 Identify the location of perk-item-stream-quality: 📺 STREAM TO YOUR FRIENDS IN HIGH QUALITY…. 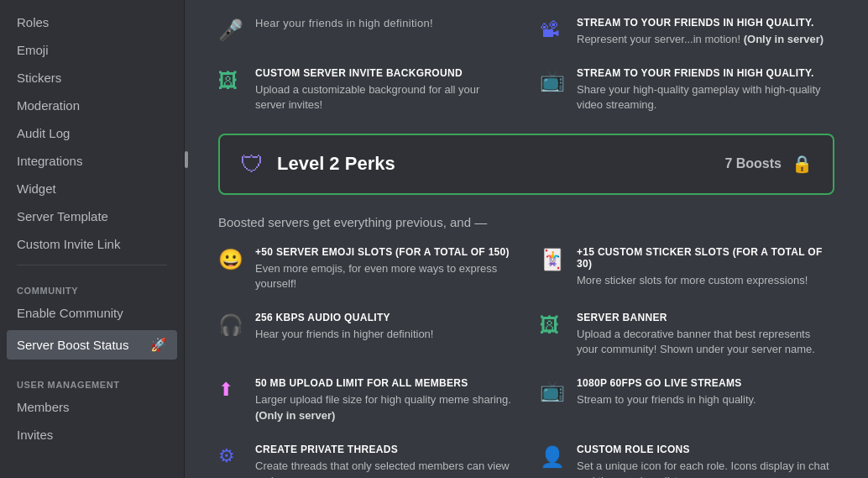
(687, 90).